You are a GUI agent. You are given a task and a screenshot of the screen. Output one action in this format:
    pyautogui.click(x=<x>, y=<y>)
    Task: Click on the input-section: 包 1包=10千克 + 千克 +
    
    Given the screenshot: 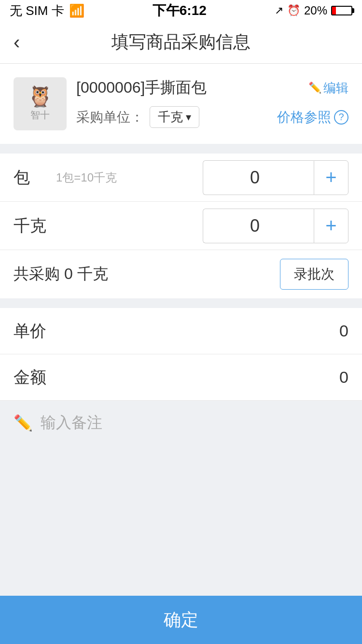 What is the action you would take?
    pyautogui.click(x=181, y=202)
    